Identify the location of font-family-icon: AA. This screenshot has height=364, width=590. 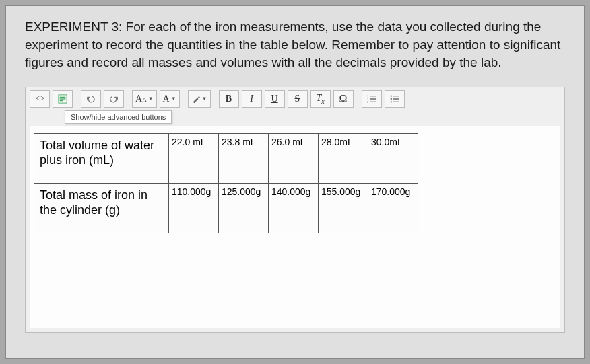
(141, 99).